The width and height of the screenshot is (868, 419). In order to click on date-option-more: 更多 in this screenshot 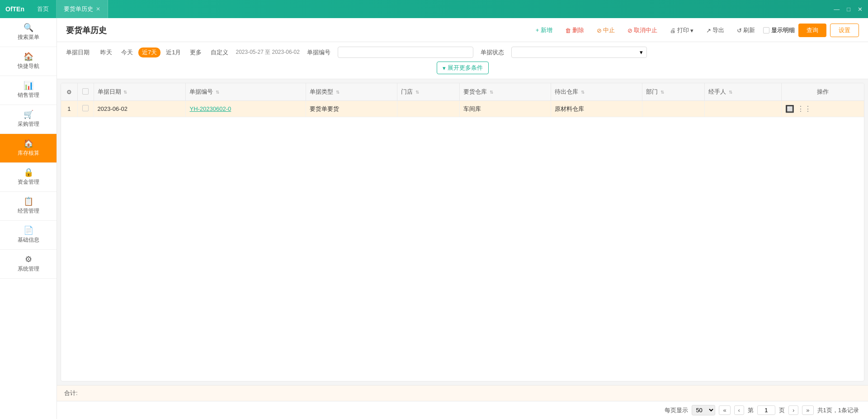, I will do `click(196, 52)`.